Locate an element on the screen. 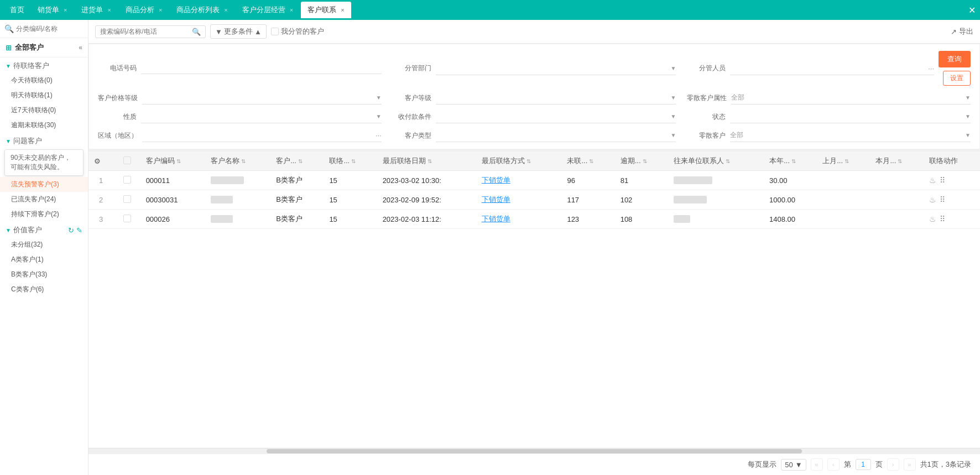  sidebar-item-7day-pending: 近7天待联络(0) is located at coordinates (44, 111).